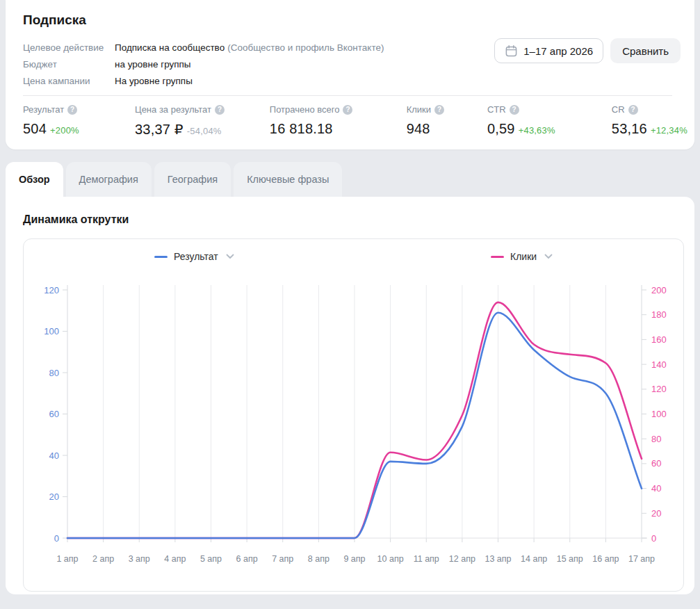  Describe the element at coordinates (288, 179) in the screenshot. I see `tab-ключевые-фразы: Ключевые фразы` at that location.